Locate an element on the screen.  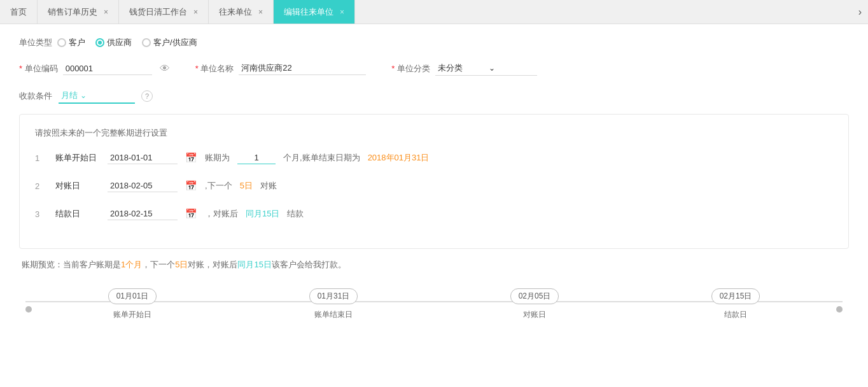
unit-code-group: 单位编码 👁 is located at coordinates (94, 69).